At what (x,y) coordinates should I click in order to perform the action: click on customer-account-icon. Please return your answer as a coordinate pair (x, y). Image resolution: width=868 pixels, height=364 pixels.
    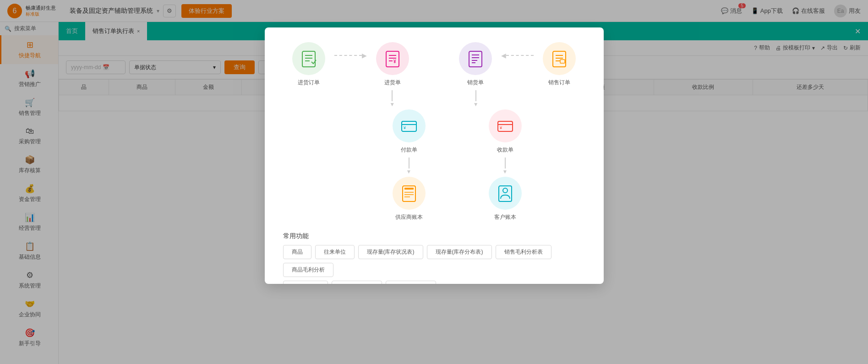
    Looking at the image, I should click on (505, 193).